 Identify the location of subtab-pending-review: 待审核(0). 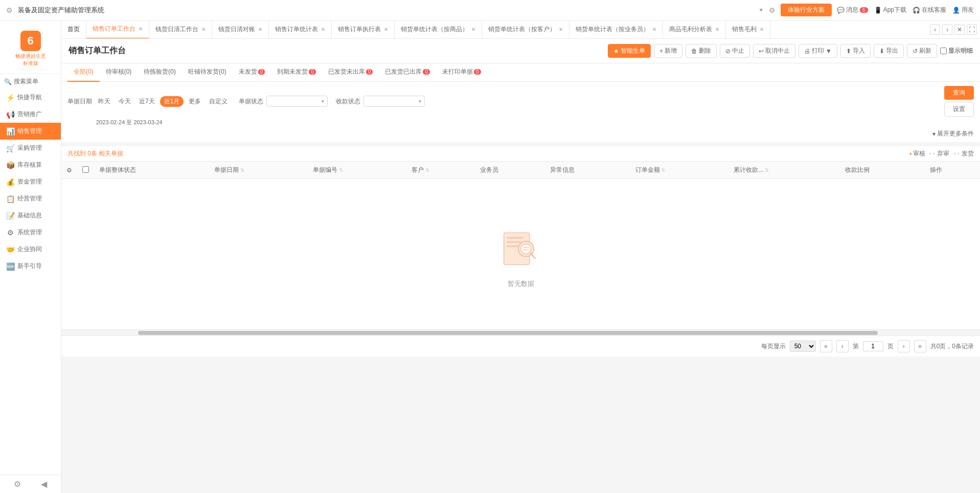
(119, 73).